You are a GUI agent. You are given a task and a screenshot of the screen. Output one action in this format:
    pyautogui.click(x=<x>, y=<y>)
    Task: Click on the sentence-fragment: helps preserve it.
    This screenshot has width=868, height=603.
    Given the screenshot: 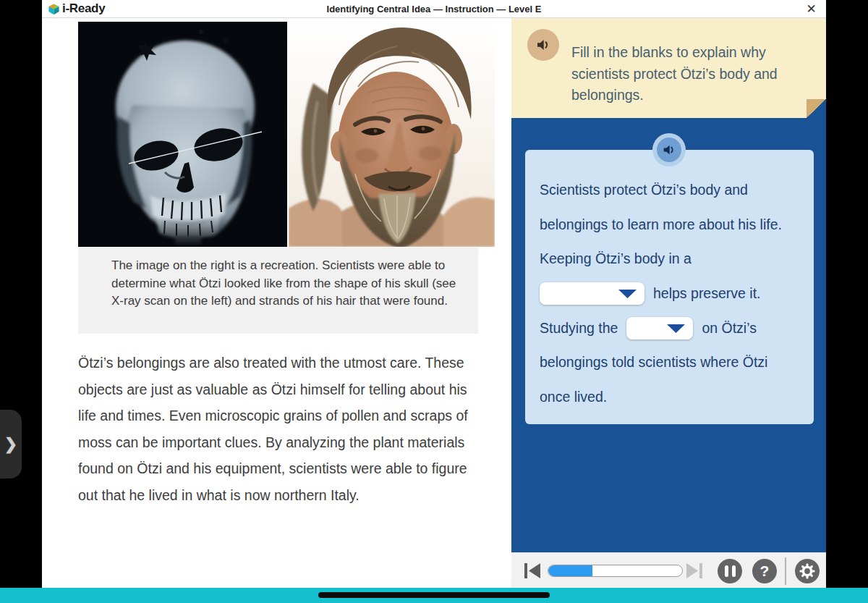 What is the action you would take?
    pyautogui.click(x=707, y=294)
    